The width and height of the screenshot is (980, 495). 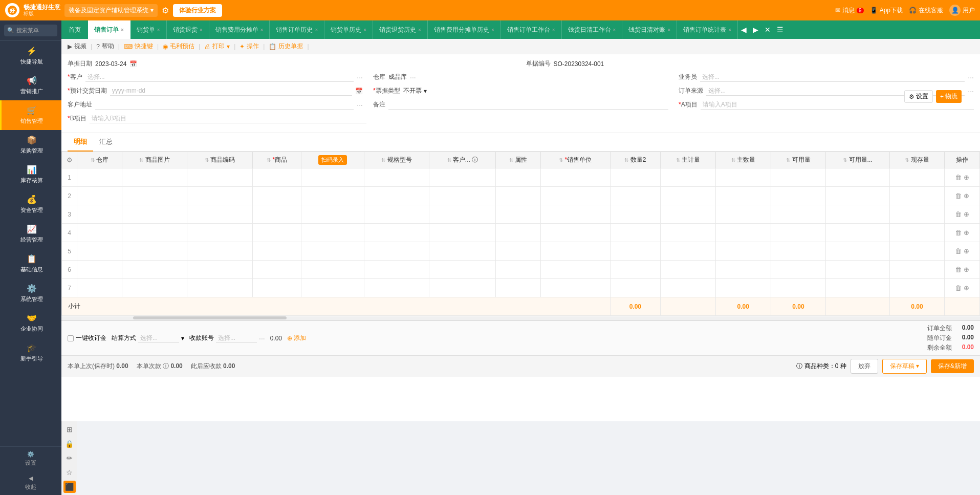 I want to click on payment-method-input, so click(x=159, y=338).